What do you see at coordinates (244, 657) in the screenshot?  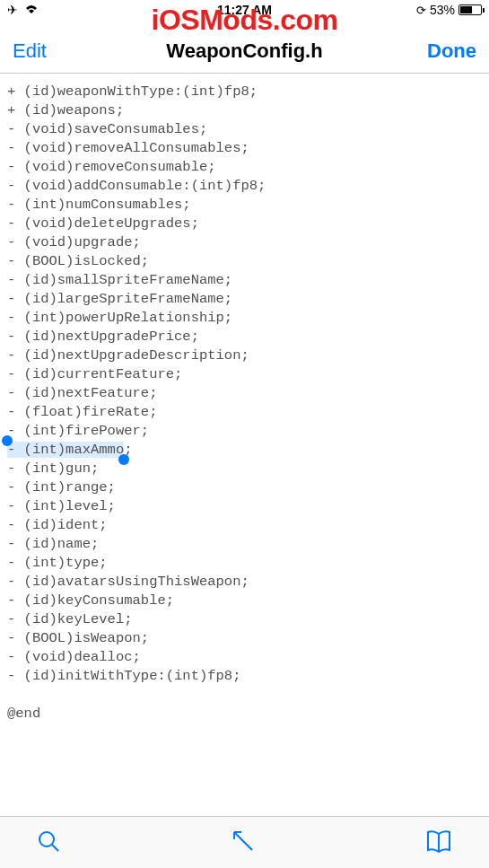 I see `code-line: - (void)dealloc;` at bounding box center [244, 657].